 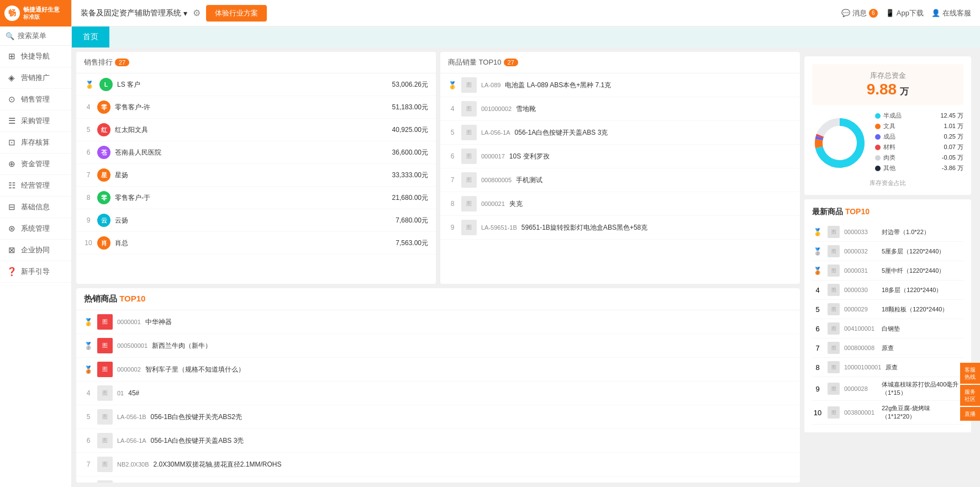 I want to click on product-item: 4 图 01 45#, so click(x=438, y=393).